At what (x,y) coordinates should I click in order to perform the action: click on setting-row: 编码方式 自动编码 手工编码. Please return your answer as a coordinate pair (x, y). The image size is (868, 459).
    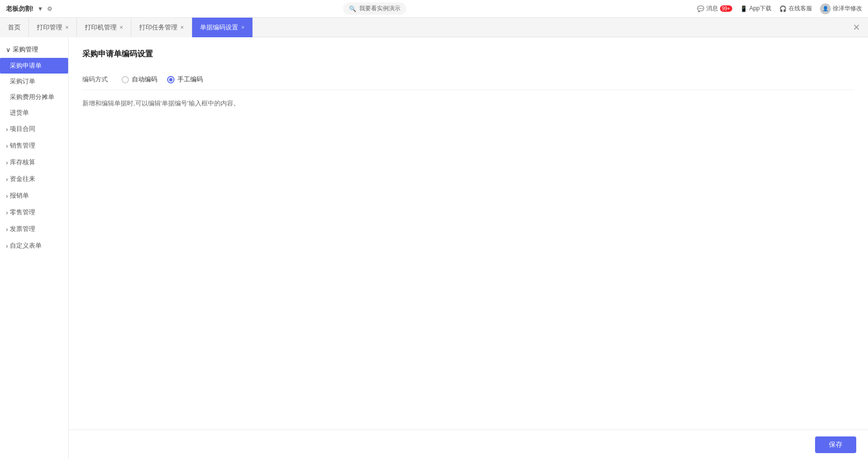
    Looking at the image, I should click on (469, 79).